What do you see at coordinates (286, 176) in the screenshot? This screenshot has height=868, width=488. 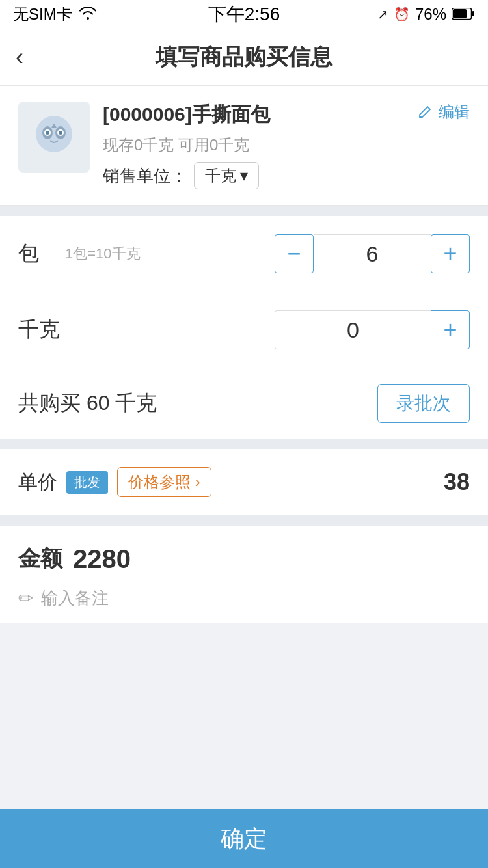 I see `product-unit-row: 销售单位： 千克 ▾` at bounding box center [286, 176].